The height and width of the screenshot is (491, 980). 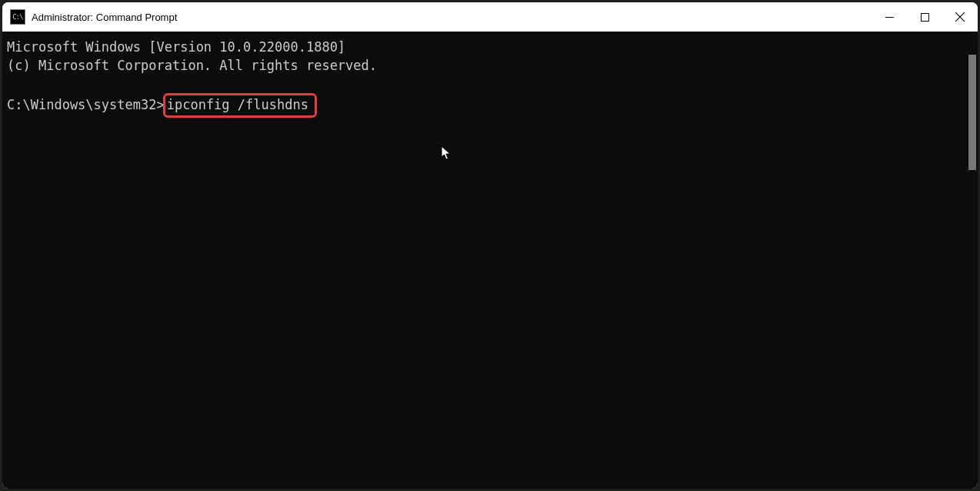 What do you see at coordinates (86, 105) in the screenshot?
I see `prompt-path: C:\Windows\system32>` at bounding box center [86, 105].